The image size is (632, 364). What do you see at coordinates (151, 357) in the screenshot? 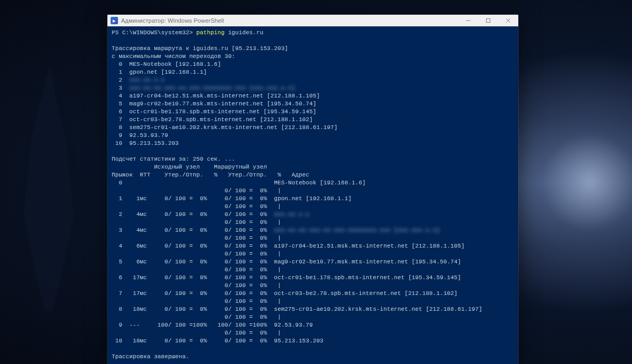
I see `trace-footer: Трассировка завершена.` at bounding box center [151, 357].